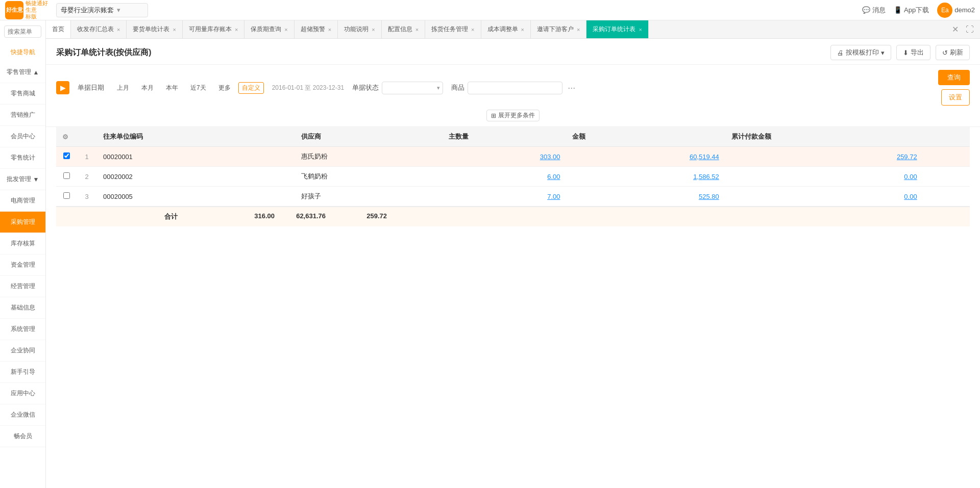 This screenshot has width=980, height=488. Describe the element at coordinates (22, 158) in the screenshot. I see `sidebar-item-retail-stats: 零售统计` at that location.